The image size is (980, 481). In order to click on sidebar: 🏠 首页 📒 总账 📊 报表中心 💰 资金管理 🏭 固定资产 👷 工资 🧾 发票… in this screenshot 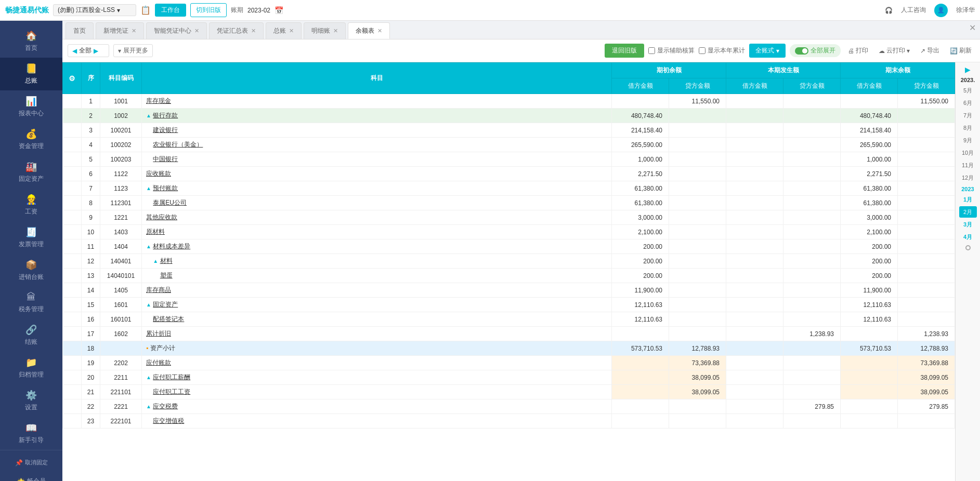, I will do `click(31, 251)`.